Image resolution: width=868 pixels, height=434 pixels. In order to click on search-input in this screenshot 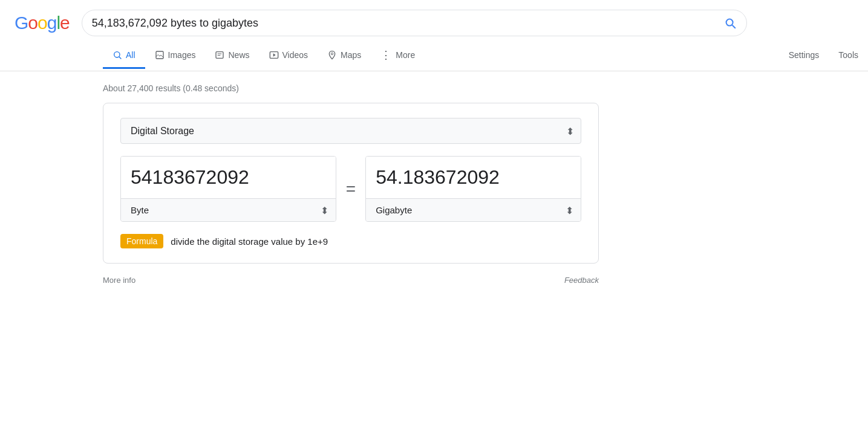, I will do `click(404, 23)`.